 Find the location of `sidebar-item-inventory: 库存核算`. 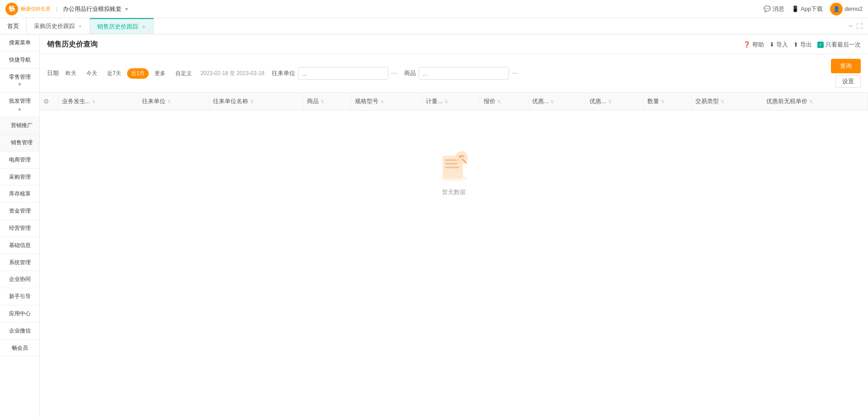

sidebar-item-inventory: 库存核算 is located at coordinates (20, 194).